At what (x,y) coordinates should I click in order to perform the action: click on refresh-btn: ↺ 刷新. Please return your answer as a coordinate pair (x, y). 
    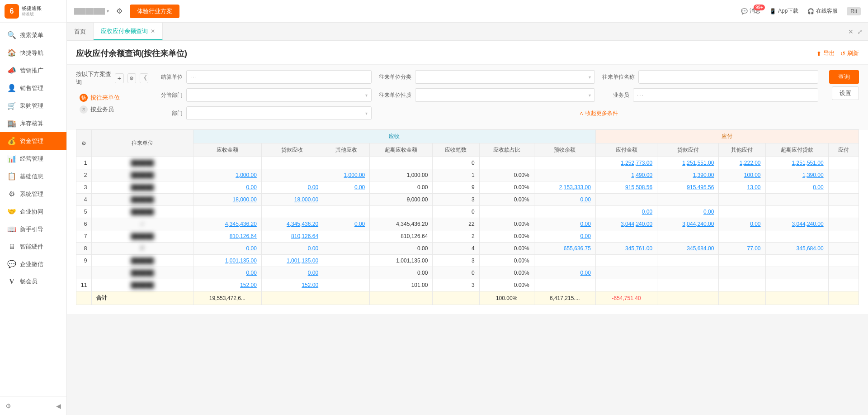
    Looking at the image, I should click on (850, 53).